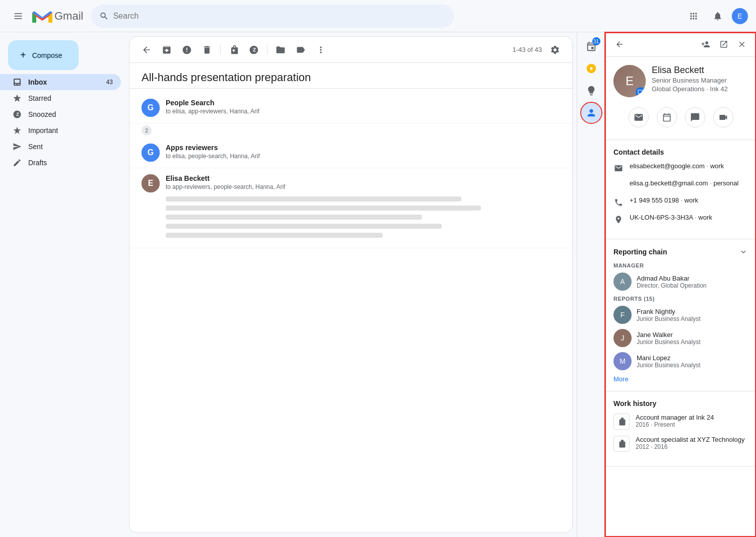  I want to click on location-row: UK-LON-6PS-3-3H3A · work, so click(681, 219).